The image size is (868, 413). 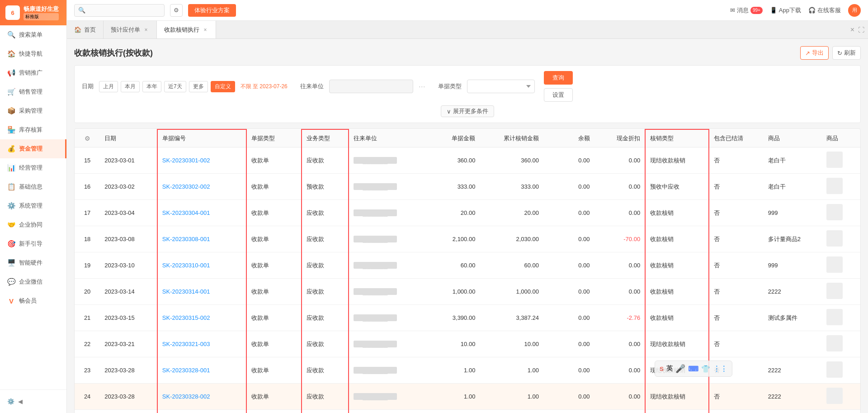 What do you see at coordinates (128, 412) in the screenshot?
I see `cell-date: 2023-03-31` at bounding box center [128, 412].